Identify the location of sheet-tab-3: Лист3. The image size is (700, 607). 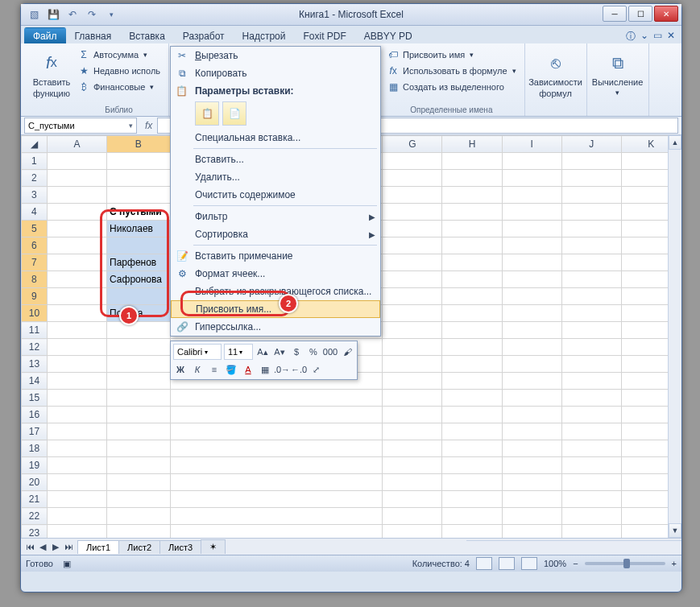
(180, 547).